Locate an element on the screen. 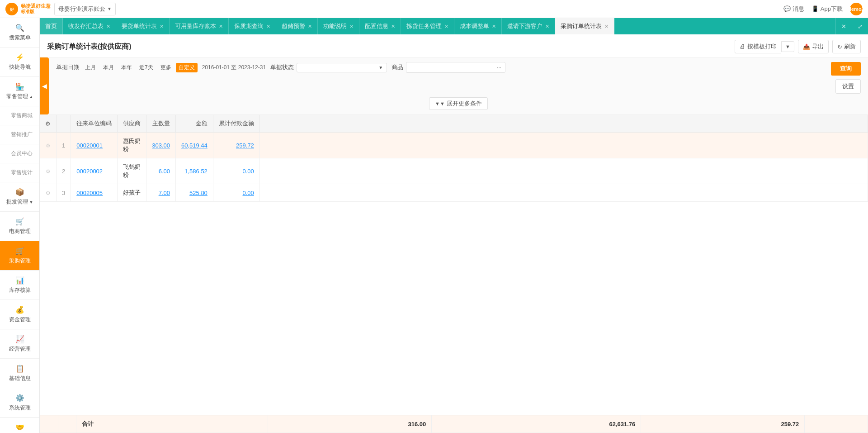 This screenshot has height=433, width=868. nav-tabs-end: ✕ ⤢ is located at coordinates (852, 26).